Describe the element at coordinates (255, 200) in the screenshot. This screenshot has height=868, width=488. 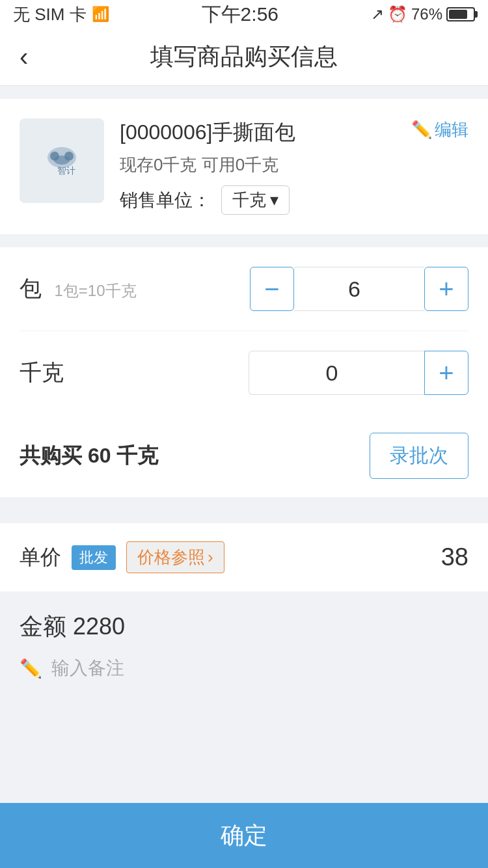
I see `unit-select: 千克 ▾` at that location.